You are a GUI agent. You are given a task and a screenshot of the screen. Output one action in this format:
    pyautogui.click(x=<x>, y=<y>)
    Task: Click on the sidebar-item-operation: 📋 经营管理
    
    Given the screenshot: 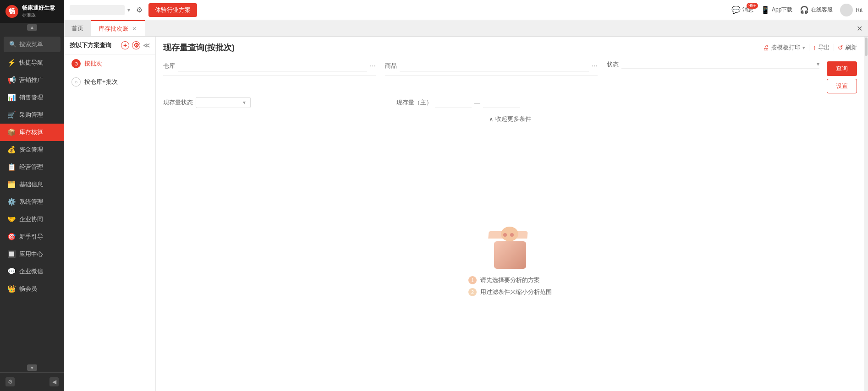 What is the action you would take?
    pyautogui.click(x=32, y=167)
    